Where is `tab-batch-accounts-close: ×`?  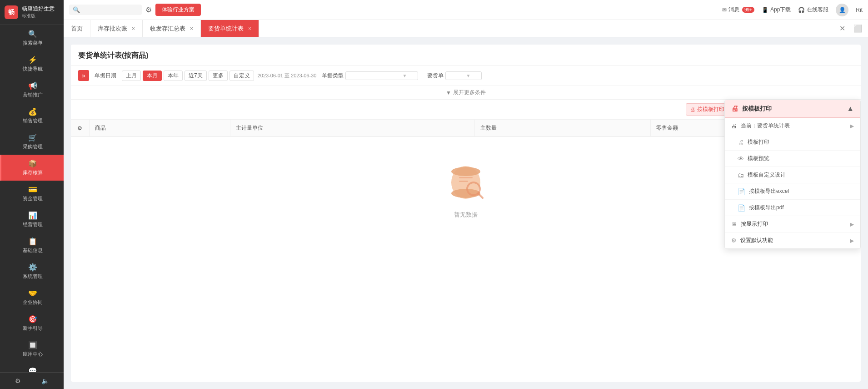
tab-batch-accounts-close: × is located at coordinates (134, 29).